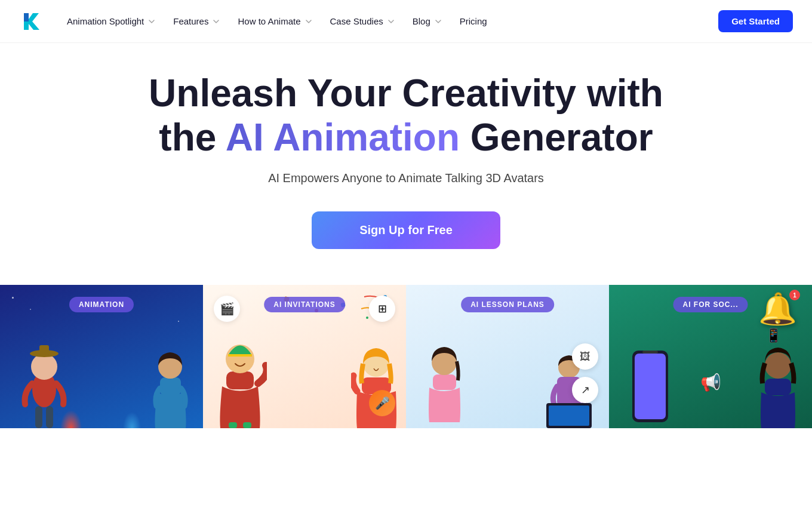 The image size is (812, 513). I want to click on lesson-avatar-svg, so click(444, 380).